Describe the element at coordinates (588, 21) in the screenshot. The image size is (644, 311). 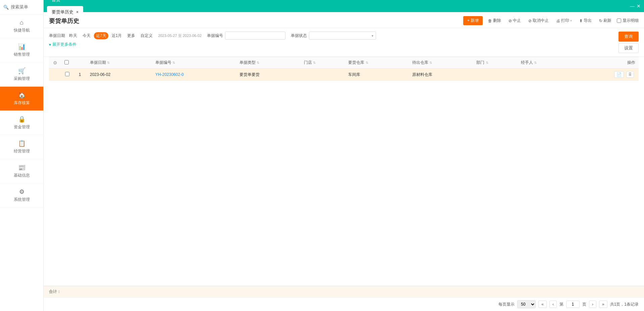
I see `export-label: 导出` at that location.